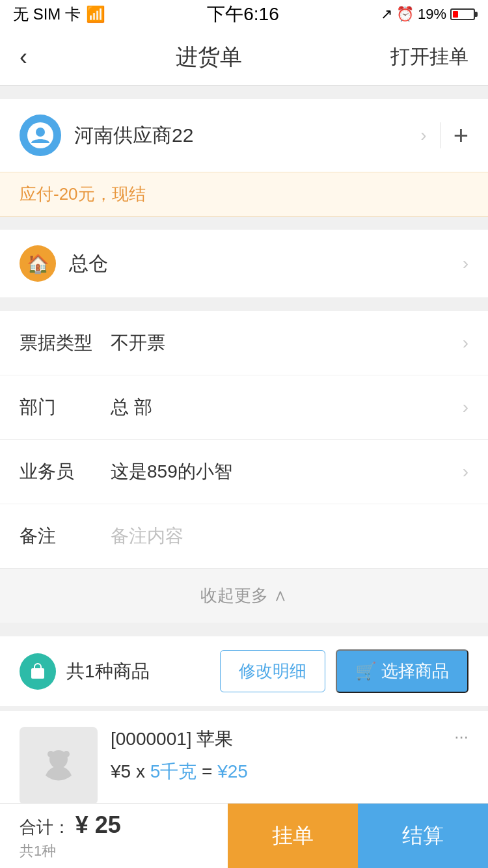  I want to click on salesperson-label: 业务员, so click(59, 472).